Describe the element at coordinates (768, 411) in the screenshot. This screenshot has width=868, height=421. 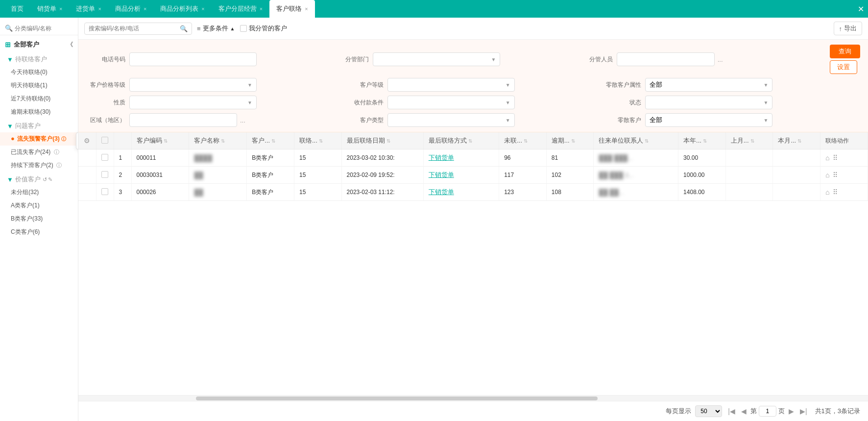
I see `page-input` at that location.